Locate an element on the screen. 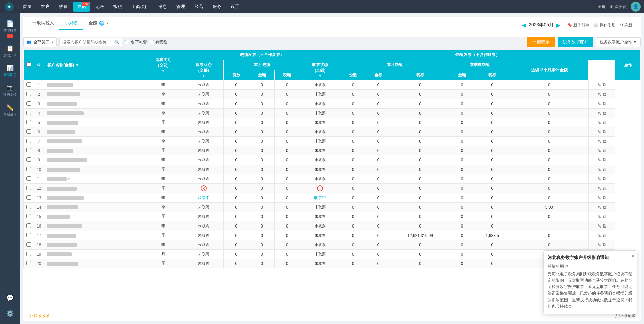 The width and height of the screenshot is (644, 324). nav-fee: 收费 is located at coordinates (63, 7).